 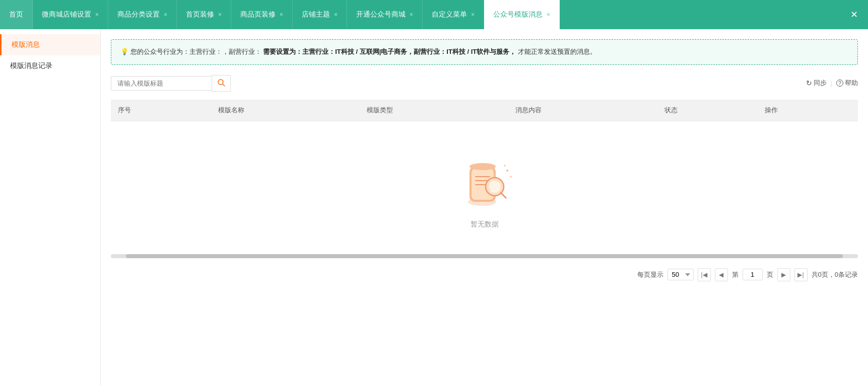 I want to click on sync-button: ↻ 同步, so click(x=816, y=83).